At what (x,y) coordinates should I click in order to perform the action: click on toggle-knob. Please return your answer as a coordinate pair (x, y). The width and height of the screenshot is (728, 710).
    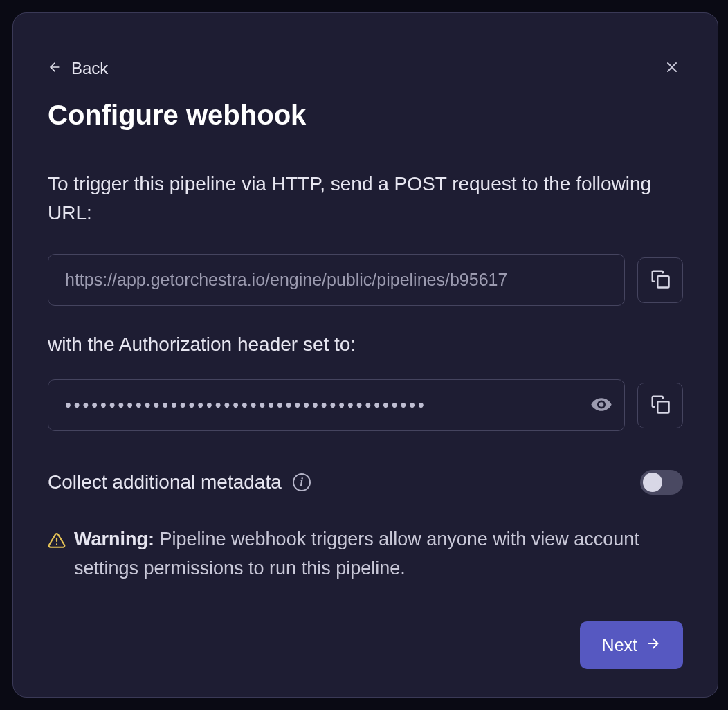
    Looking at the image, I should click on (653, 482).